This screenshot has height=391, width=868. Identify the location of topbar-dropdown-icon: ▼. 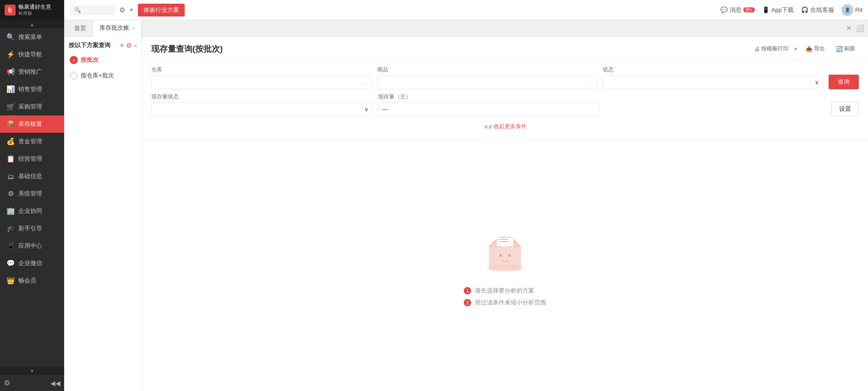
(132, 10).